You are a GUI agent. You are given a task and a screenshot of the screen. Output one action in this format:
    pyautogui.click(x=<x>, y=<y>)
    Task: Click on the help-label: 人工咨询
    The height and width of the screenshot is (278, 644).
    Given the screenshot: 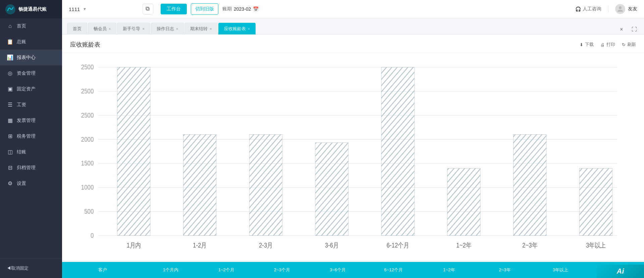 What is the action you would take?
    pyautogui.click(x=592, y=9)
    